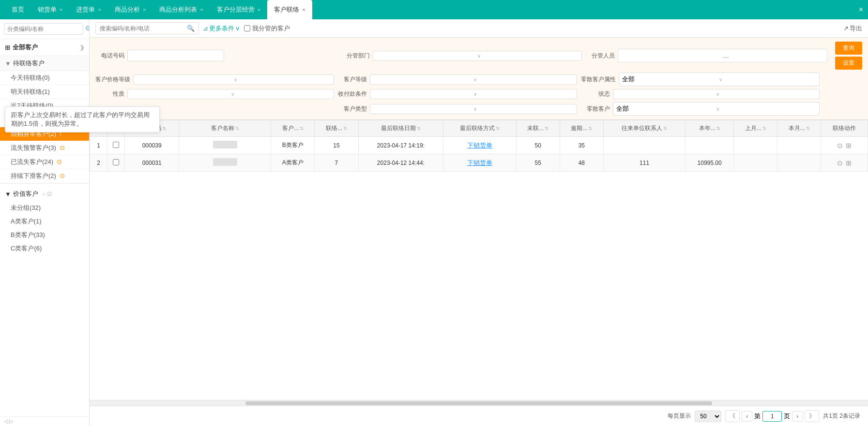 The image size is (868, 426). What do you see at coordinates (708, 416) in the screenshot?
I see `per-page-select: 50 100 200` at bounding box center [708, 416].